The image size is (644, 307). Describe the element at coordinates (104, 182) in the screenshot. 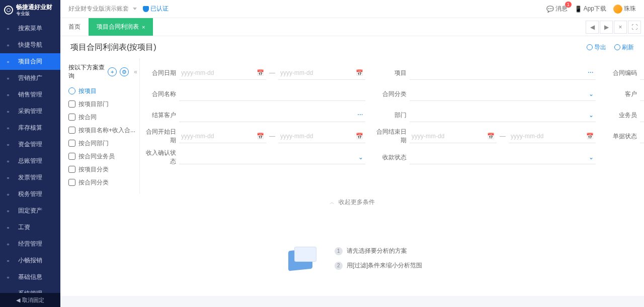

I see `scheme-item-7: 按合同分类` at that location.